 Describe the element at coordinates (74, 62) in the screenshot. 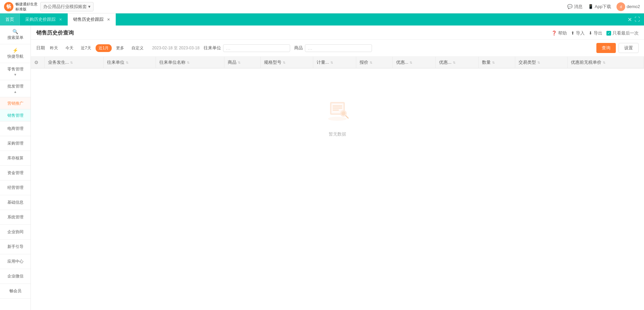

I see `th-biz-date: 业务发生... ⇅` at that location.